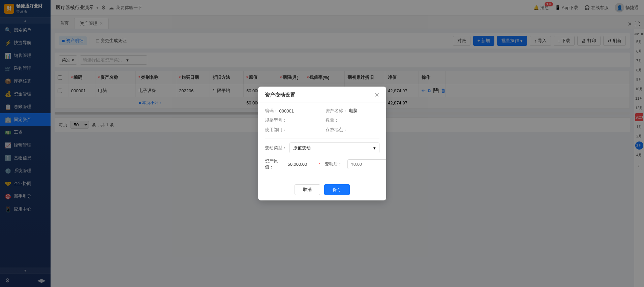  Describe the element at coordinates (280, 95) in the screenshot. I see `modal-title: 资产变动设置` at that location.